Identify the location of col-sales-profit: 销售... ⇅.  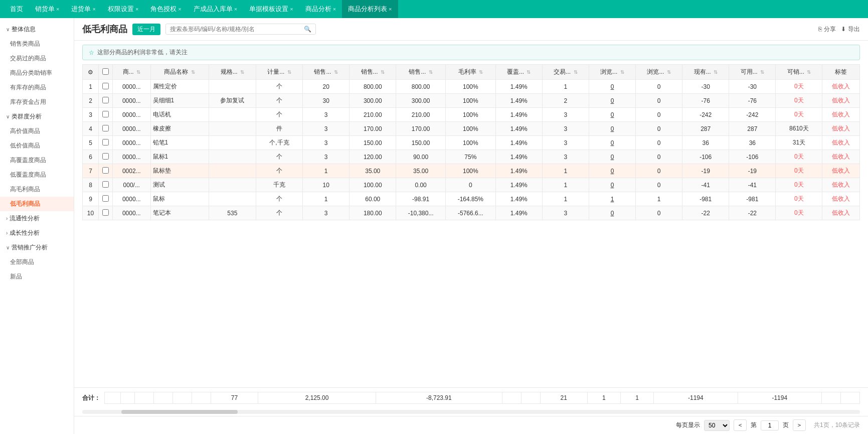
(421, 72).